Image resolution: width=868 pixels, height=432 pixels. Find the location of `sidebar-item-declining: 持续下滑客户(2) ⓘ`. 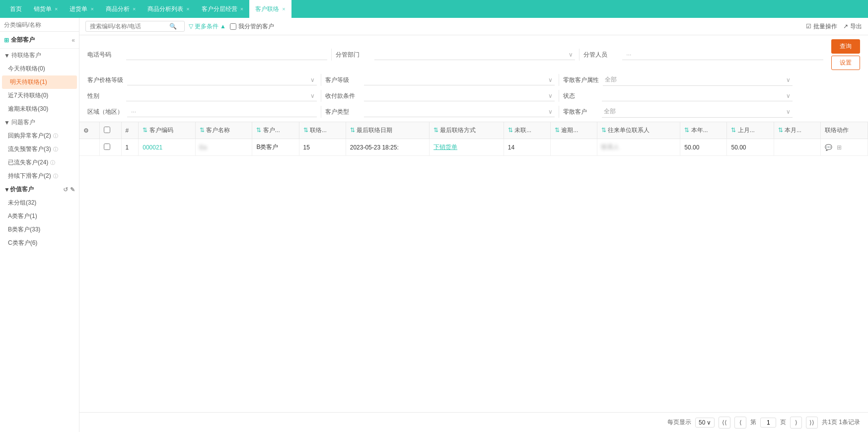

sidebar-item-declining: 持续下滑客户(2) ⓘ is located at coordinates (40, 176).